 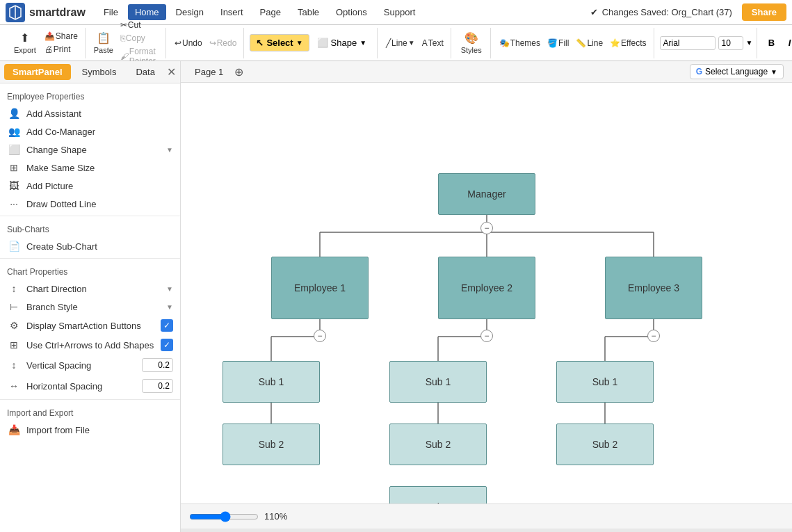 I want to click on menu-support: Support, so click(x=400, y=13).